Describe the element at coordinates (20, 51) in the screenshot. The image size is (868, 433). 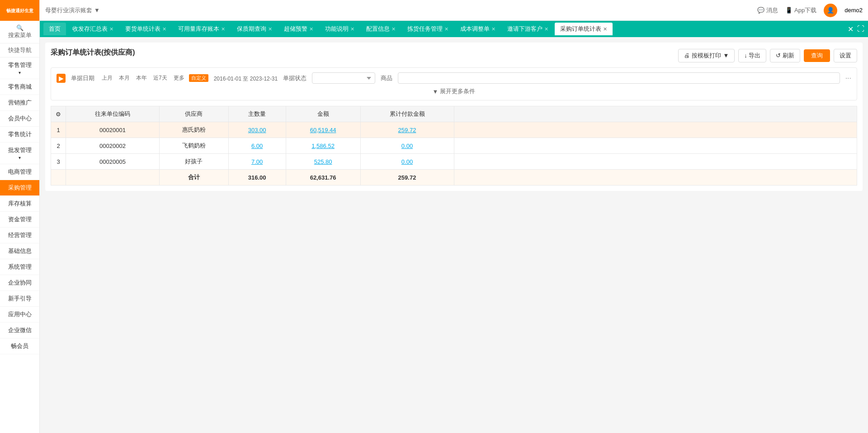
I see `sidebar-shortcut: 快捷导航` at that location.